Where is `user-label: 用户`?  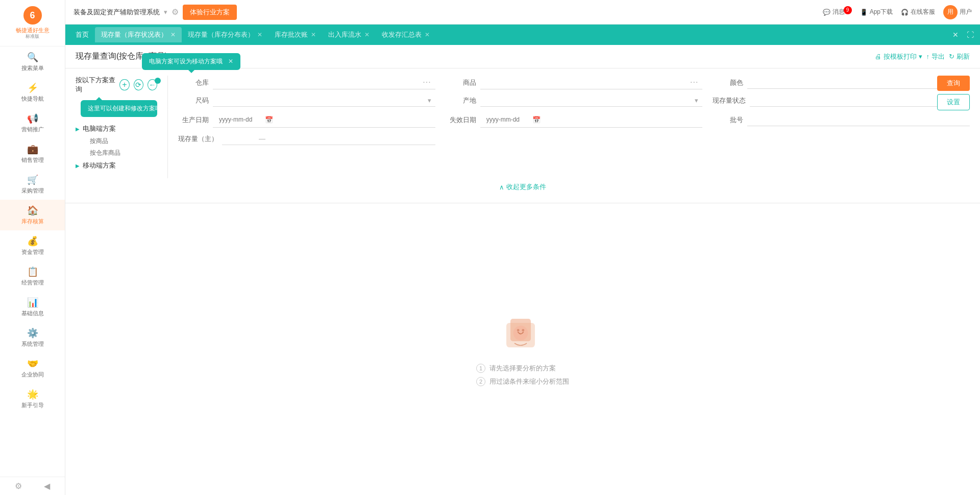 user-label: 用户 is located at coordinates (966, 12).